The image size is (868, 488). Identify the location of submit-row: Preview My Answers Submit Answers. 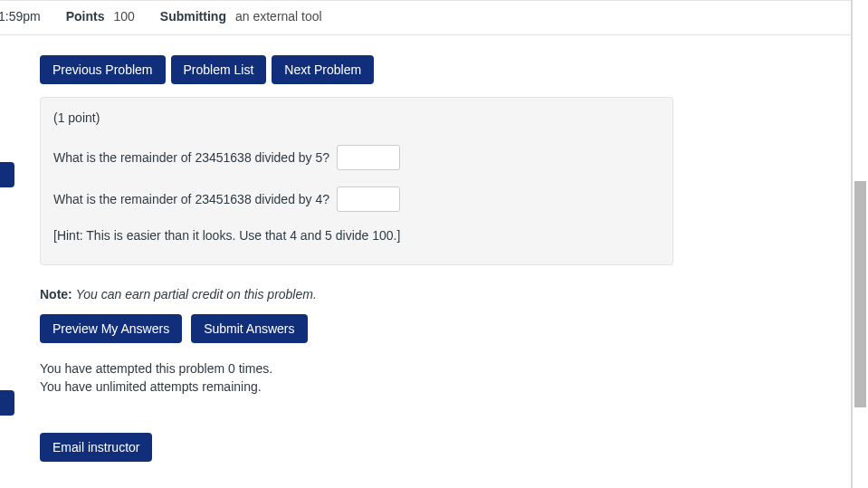
(442, 329).